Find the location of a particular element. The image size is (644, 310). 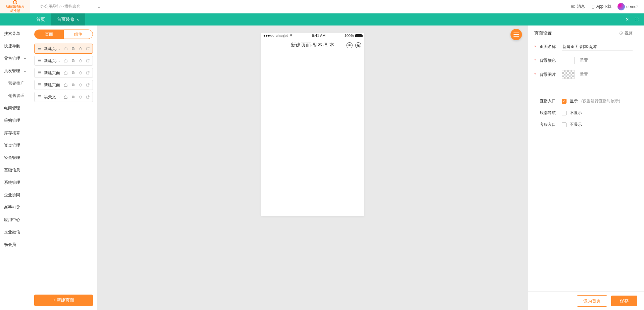

tab-page-decoration: 首页装修 × is located at coordinates (68, 19).